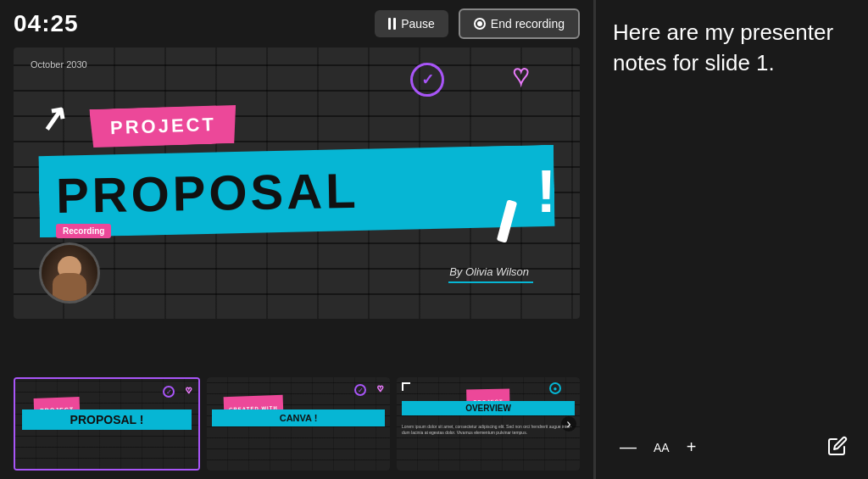  Describe the element at coordinates (188, 390) in the screenshot. I see `thumb-1-heart-icon: ♥` at that location.